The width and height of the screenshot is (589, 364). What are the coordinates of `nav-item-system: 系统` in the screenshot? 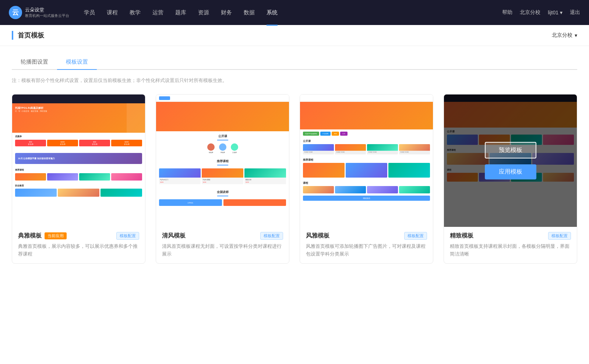 It's located at (272, 13).